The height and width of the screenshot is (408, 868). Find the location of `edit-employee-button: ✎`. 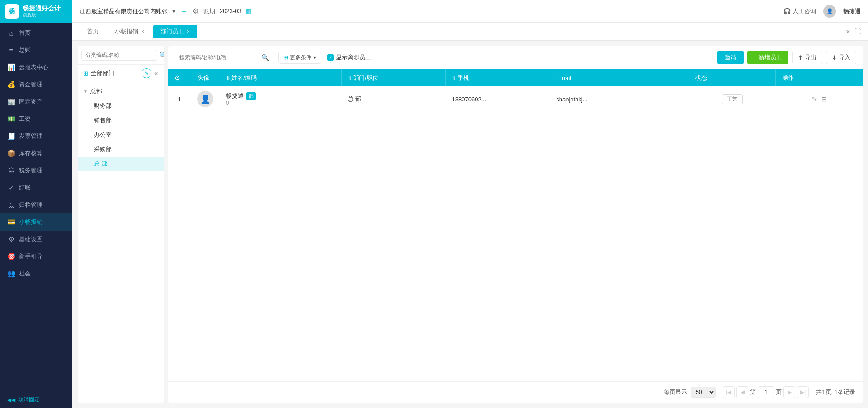

edit-employee-button: ✎ is located at coordinates (814, 99).